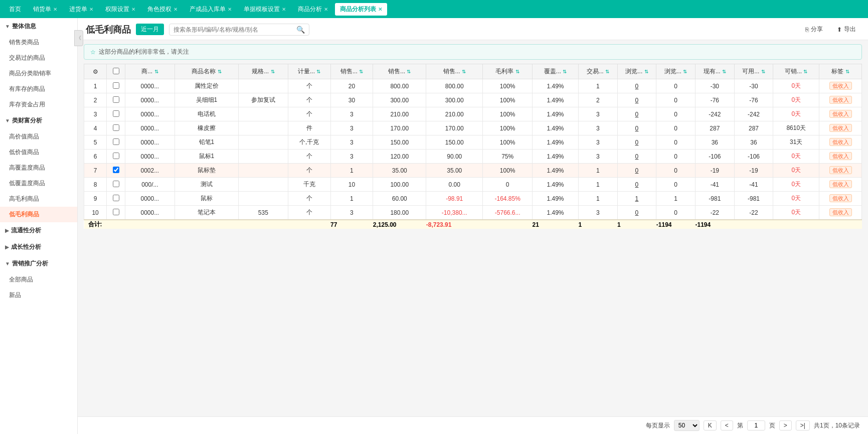  I want to click on col-code: 商... ⇅, so click(149, 72).